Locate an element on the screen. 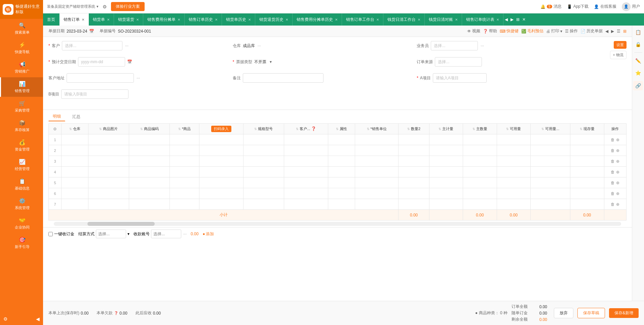  tab-sales-return-history: 销货退货历史 ✕ is located at coordinates (274, 19).